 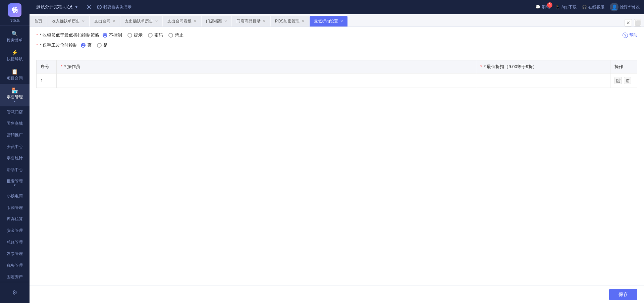 I want to click on sidebar-item-label: 固定资产, so click(x=15, y=277).